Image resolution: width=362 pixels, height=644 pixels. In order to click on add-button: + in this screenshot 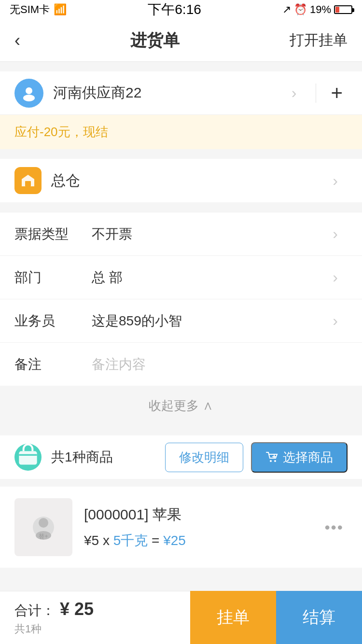, I will do `click(337, 93)`.